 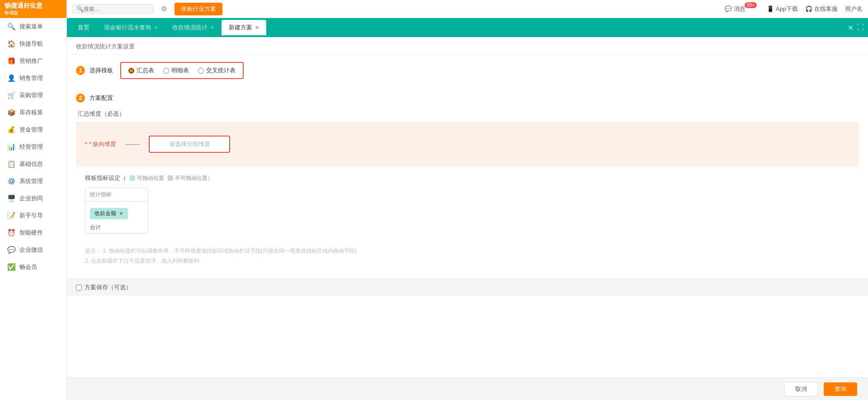 I want to click on stats-label: 统计指标, so click(x=117, y=195).